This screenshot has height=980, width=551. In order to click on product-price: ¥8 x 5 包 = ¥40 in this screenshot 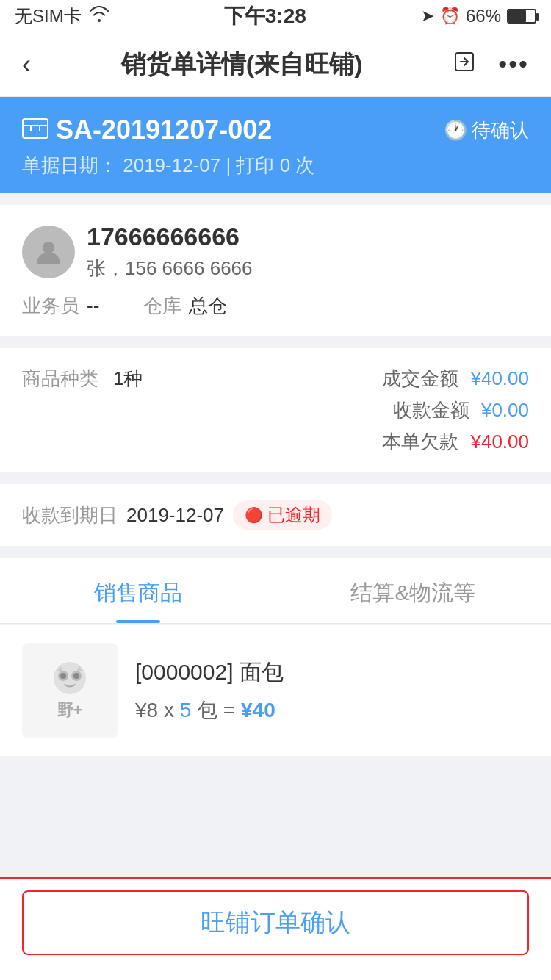, I will do `click(332, 710)`.